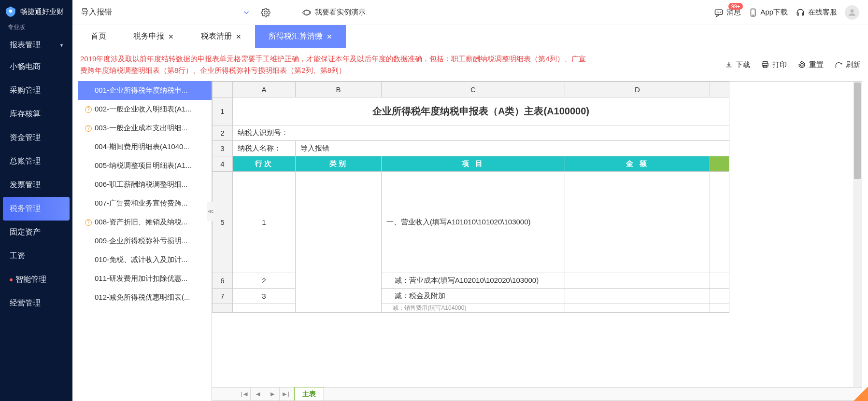 This screenshot has height=401, width=868. I want to click on form-list-item-1: ?002-一般企业收入明细表(A1..., so click(145, 109).